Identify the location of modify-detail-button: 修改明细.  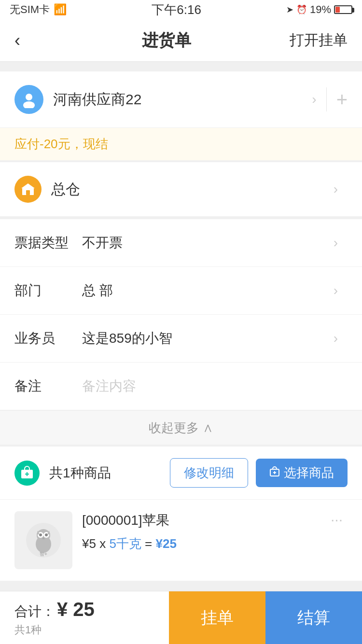
(209, 473).